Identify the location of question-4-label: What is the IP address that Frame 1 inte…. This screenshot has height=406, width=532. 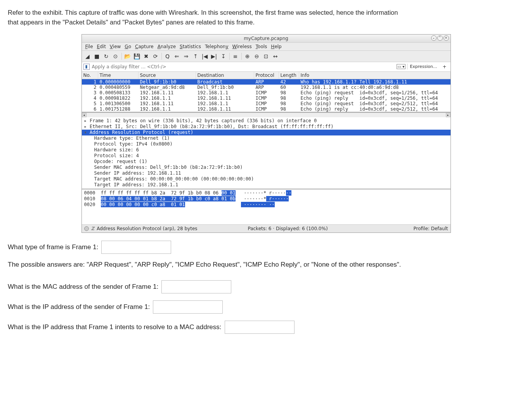
(115, 327).